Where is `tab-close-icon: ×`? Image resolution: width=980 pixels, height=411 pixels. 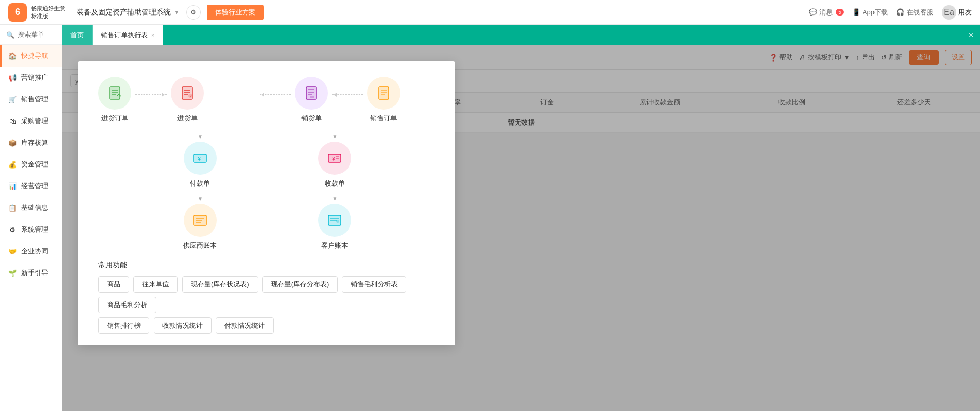 tab-close-icon: × is located at coordinates (153, 35).